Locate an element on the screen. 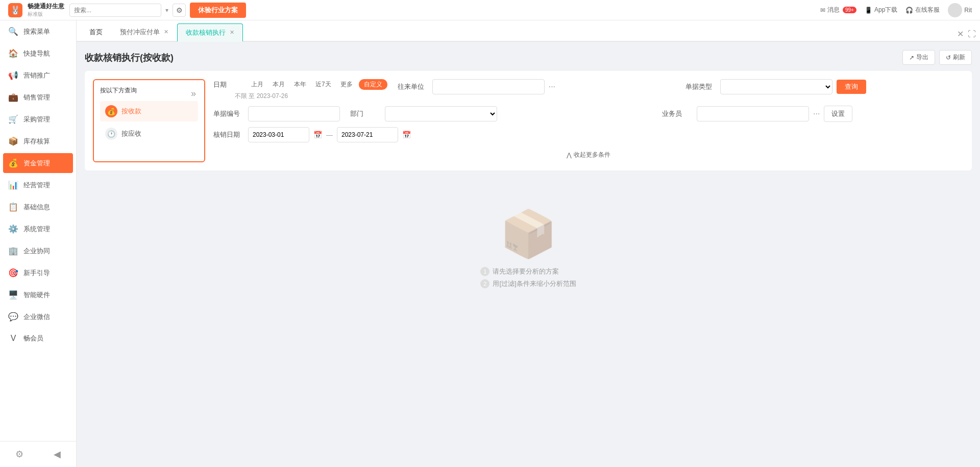 Image resolution: width=980 pixels, height=467 pixels. shortcut-more: 更多 is located at coordinates (347, 85).